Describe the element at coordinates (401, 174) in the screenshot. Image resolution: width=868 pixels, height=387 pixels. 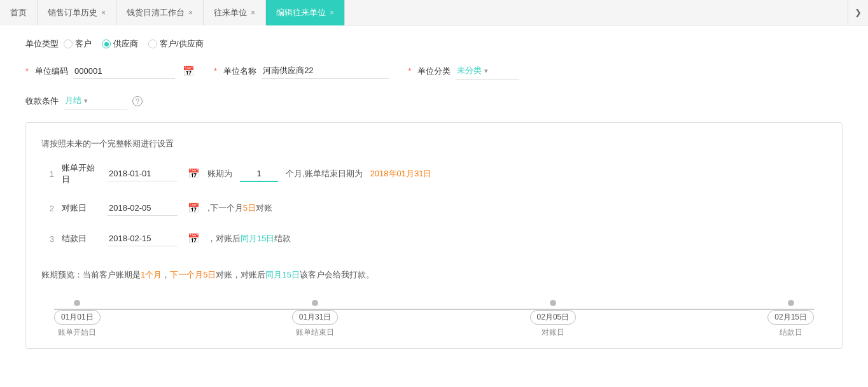
I see `period-end-date: 2018年01月31日` at that location.